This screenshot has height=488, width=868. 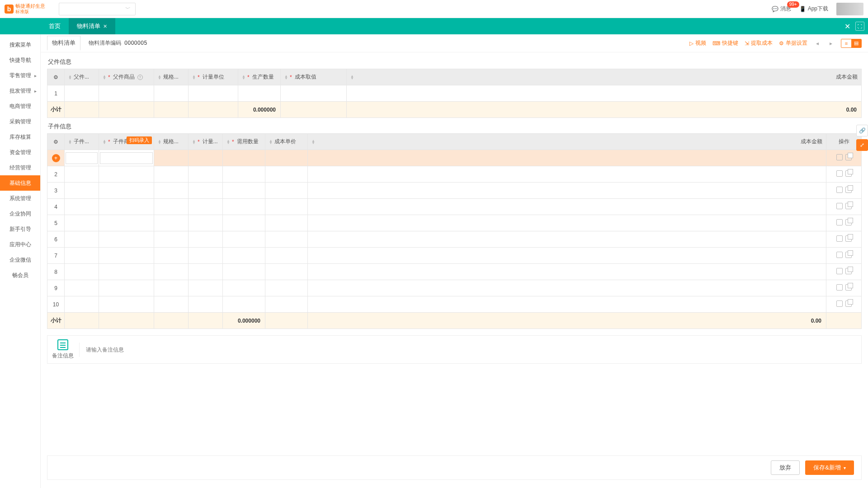 What do you see at coordinates (434, 26) in the screenshot?
I see `page-tabbar: 首页 物料清单 ✕ ✕ ⛶` at bounding box center [434, 26].